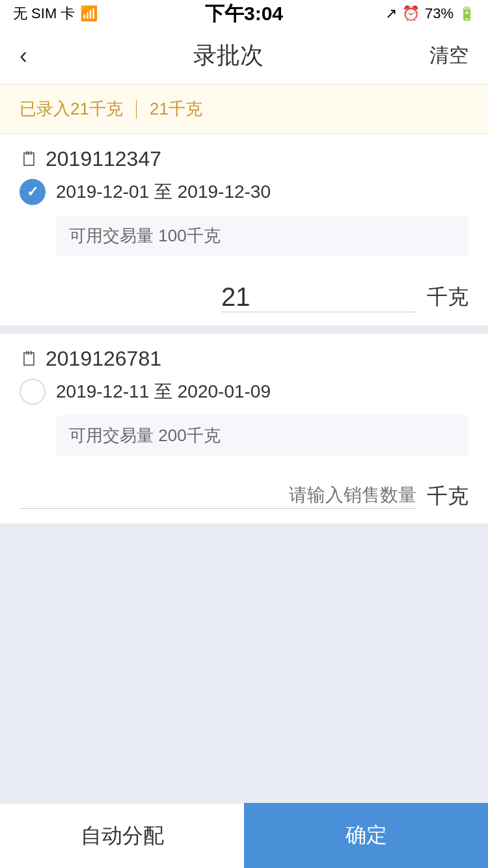  I want to click on batch-1-unit: 千克, so click(448, 297).